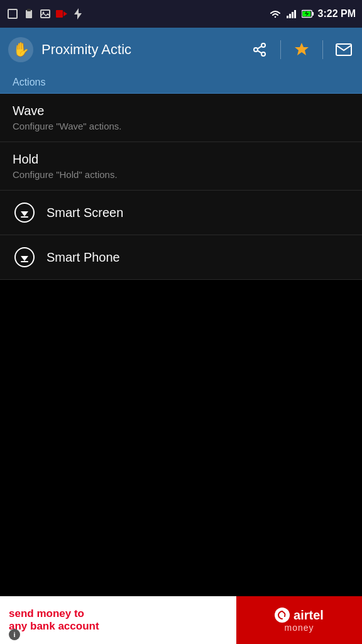  I want to click on smart-screen-title: Smart Screen, so click(85, 213).